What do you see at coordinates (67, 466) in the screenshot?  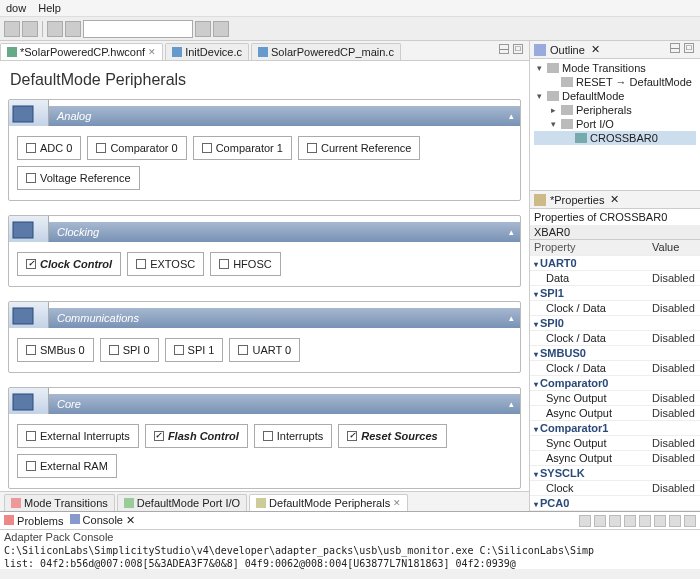 I see `checkbox-external-ram: External RAM` at bounding box center [67, 466].